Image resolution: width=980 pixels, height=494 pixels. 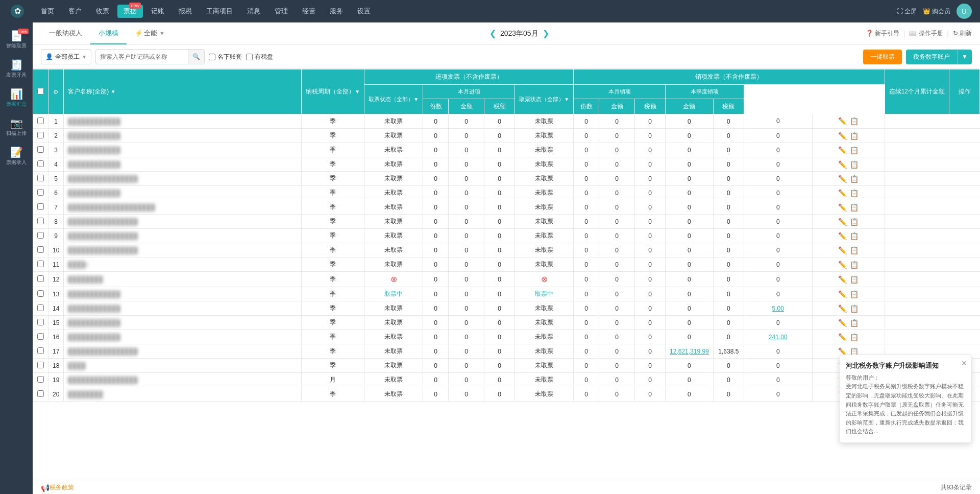 What do you see at coordinates (778, 337) in the screenshot?
I see `year-amount-link: 241.00` at bounding box center [778, 337].